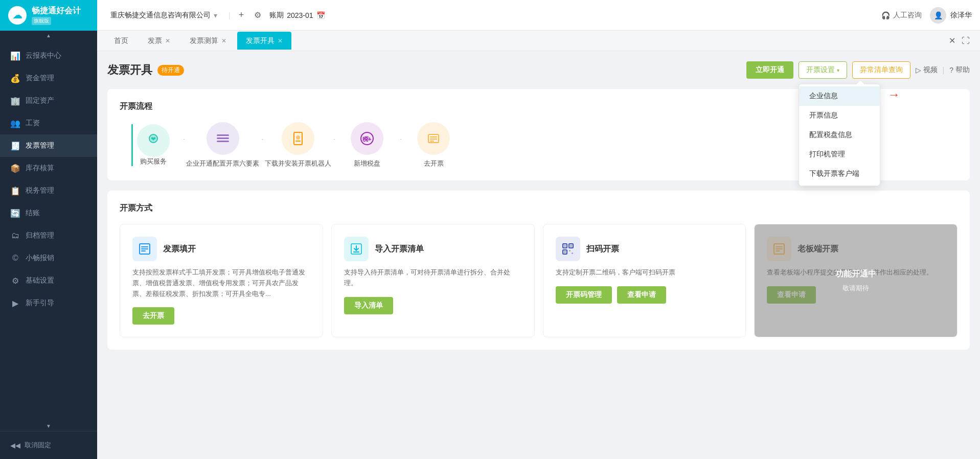 This screenshot has height=459, width=980. Describe the element at coordinates (241, 15) in the screenshot. I see `add-company-button: +` at that location.